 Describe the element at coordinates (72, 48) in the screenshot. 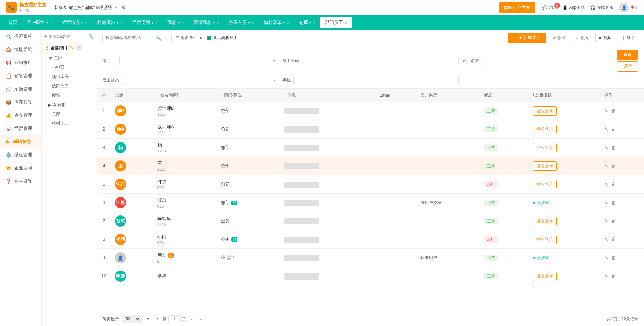

I see `refresh-icon: ↻` at that location.